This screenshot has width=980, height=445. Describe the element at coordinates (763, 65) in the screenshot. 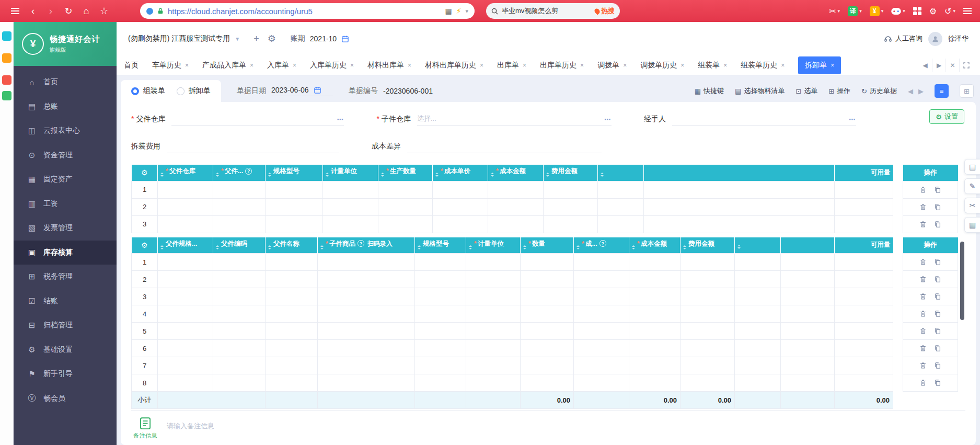

I see `tab: 组装单历史×` at that location.